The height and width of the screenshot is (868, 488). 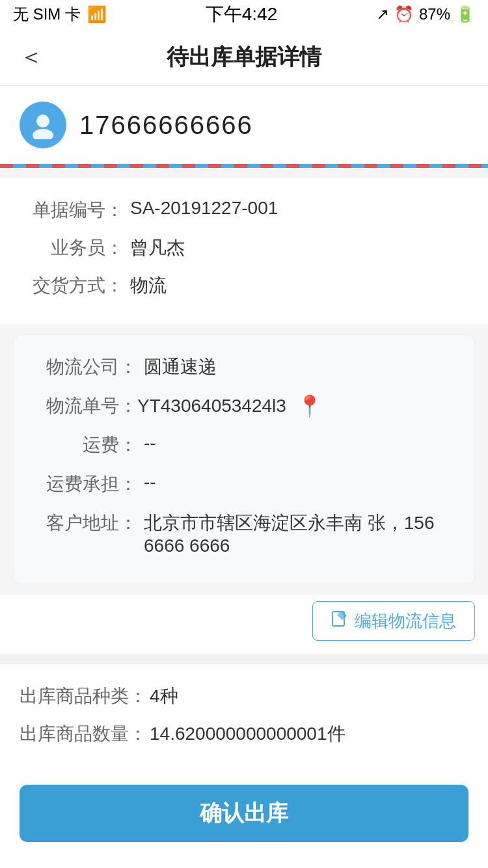 What do you see at coordinates (383, 14) in the screenshot?
I see `location-status-icon: ↗` at bounding box center [383, 14].